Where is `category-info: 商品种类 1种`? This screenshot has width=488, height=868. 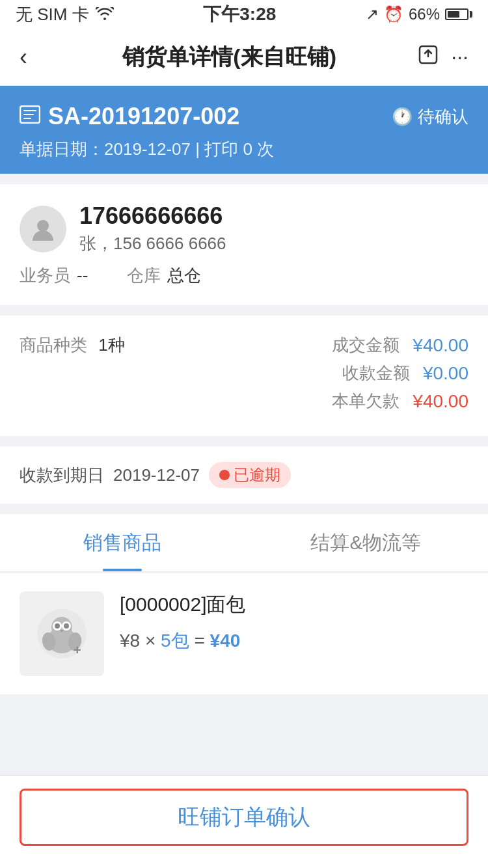
category-info: 商品种类 1种 is located at coordinates (72, 345).